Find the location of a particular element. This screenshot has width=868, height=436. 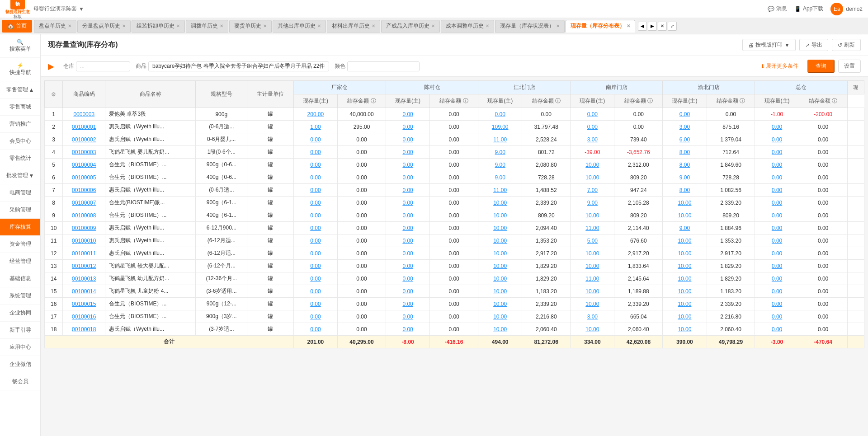

row-na-qty: -39.00 is located at coordinates (592, 152).